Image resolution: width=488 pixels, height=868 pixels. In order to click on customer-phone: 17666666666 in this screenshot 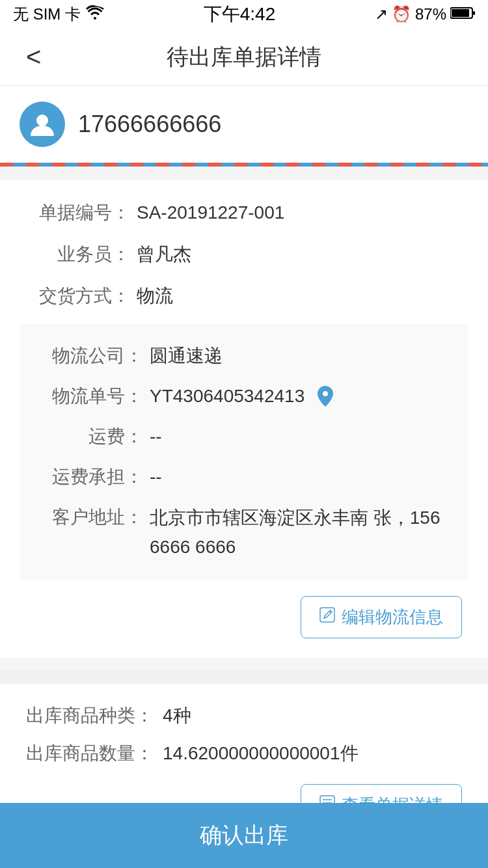, I will do `click(150, 124)`.